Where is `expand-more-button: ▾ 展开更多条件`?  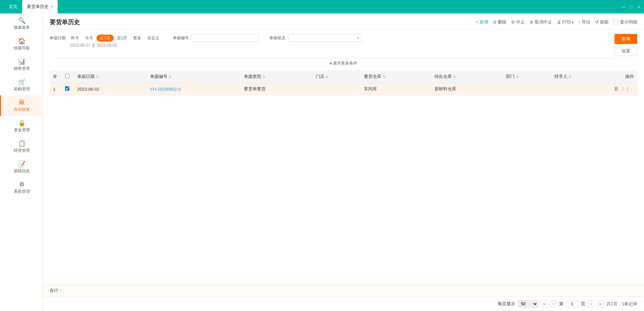 expand-more-button: ▾ 展开更多条件 is located at coordinates (343, 63).